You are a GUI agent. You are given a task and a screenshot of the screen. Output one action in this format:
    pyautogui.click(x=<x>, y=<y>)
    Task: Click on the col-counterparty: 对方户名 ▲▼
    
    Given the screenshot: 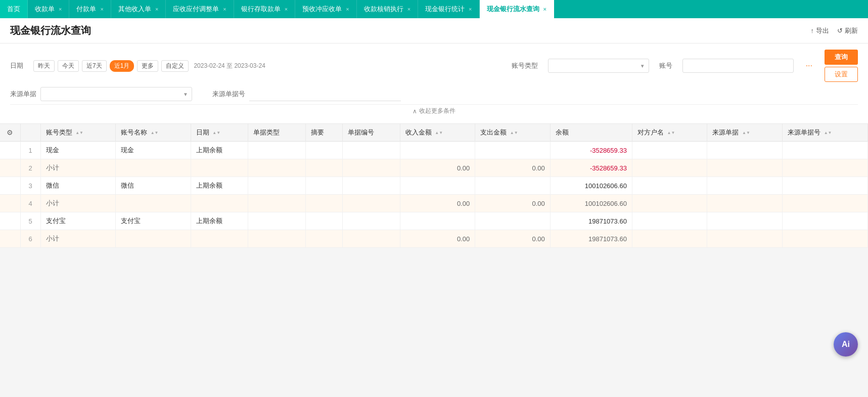 What is the action you would take?
    pyautogui.click(x=669, y=133)
    